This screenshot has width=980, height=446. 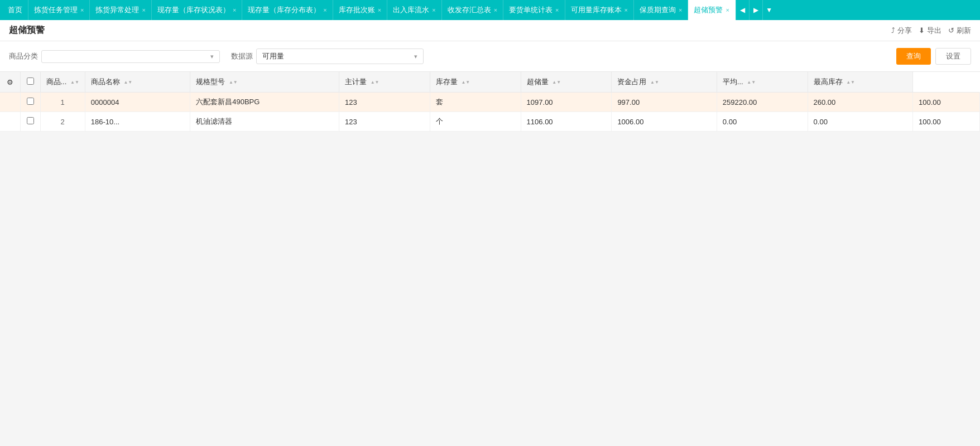 I want to click on page-title: 超储预警, so click(x=27, y=30).